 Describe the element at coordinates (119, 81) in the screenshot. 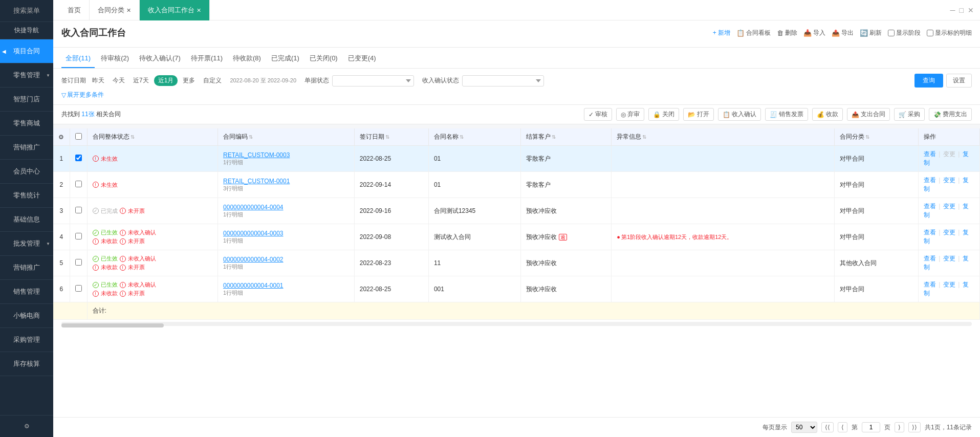

I see `date-today: 今天` at that location.